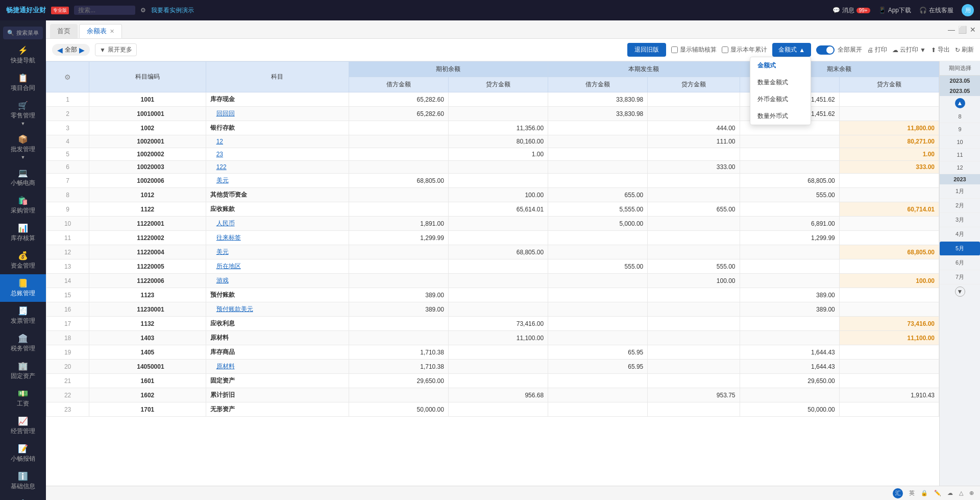 Image resolution: width=980 pixels, height=500 pixels. What do you see at coordinates (825, 50) in the screenshot?
I see `toggle-track` at bounding box center [825, 50].